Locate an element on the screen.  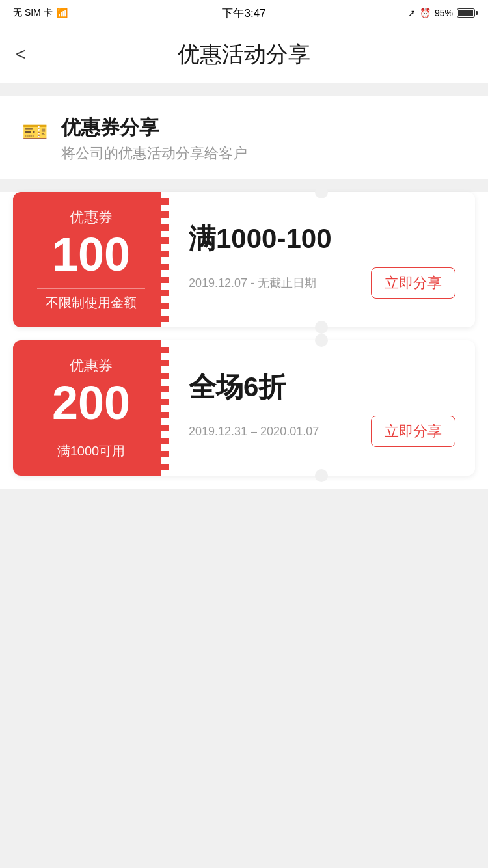
alarm-icon: ⏰ is located at coordinates (426, 13).